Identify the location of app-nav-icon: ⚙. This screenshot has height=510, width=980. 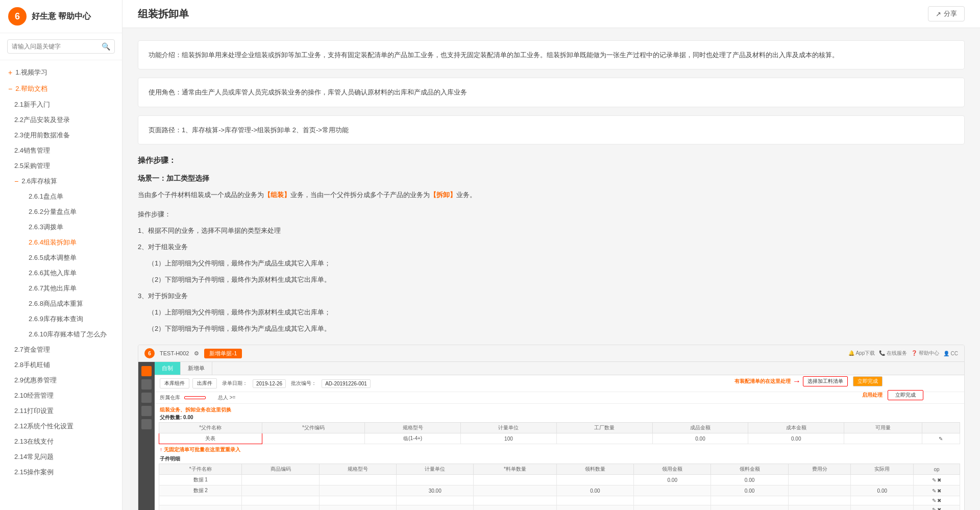
(197, 353).